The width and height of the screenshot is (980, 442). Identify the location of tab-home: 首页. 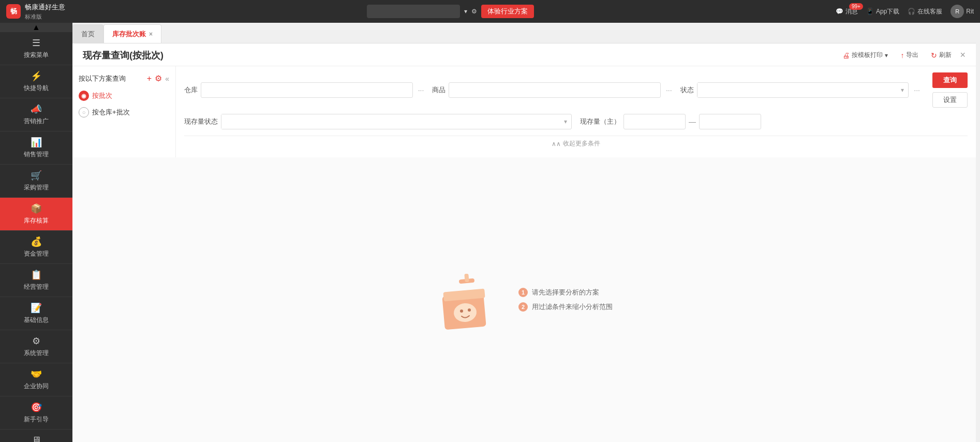
(88, 34).